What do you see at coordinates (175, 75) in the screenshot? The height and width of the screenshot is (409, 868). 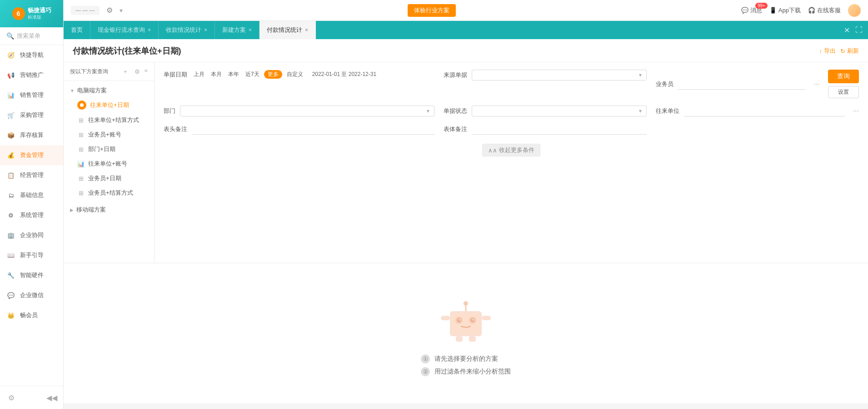 I see `date-label: 单据日期` at bounding box center [175, 75].